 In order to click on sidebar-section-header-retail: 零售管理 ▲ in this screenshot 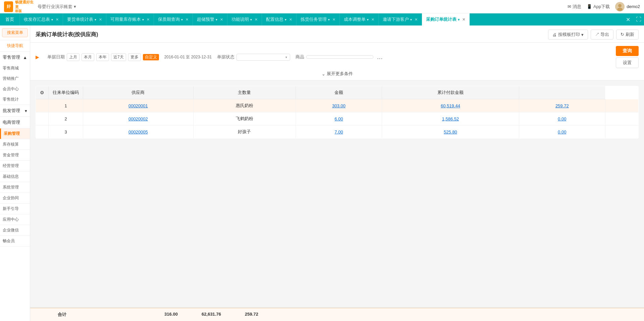, I will do `click(15, 57)`.